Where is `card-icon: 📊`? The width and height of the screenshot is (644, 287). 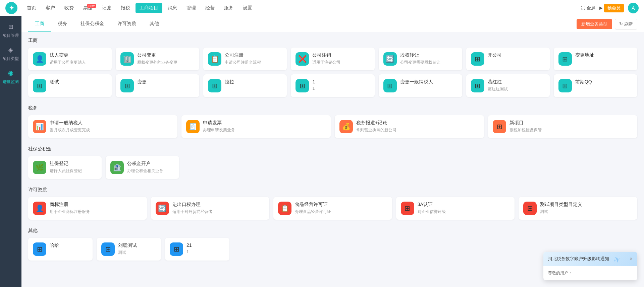 card-icon: 📊 is located at coordinates (40, 127).